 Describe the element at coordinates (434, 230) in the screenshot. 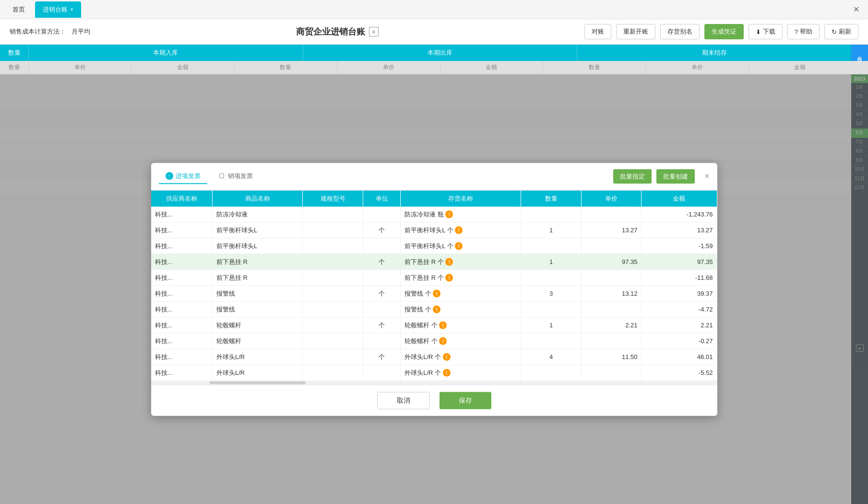

I see `table-row: 科技...前平衡杆球头L个前平衡杆球头L 个 !113.2713.27` at that location.